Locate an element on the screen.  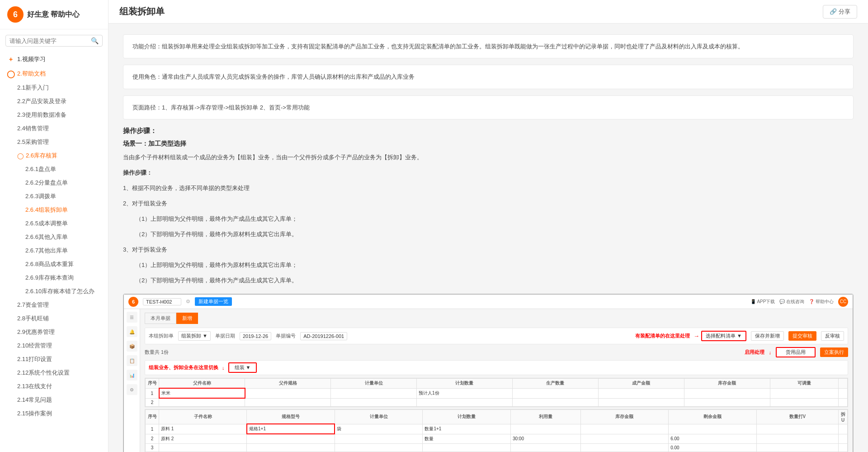
mock-tab-list: 本月单据 is located at coordinates (160, 319).